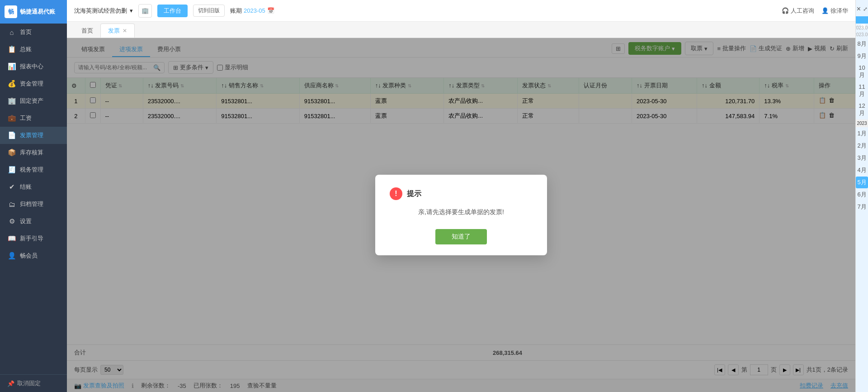  I want to click on rp-month-item: 11月, so click(862, 91).